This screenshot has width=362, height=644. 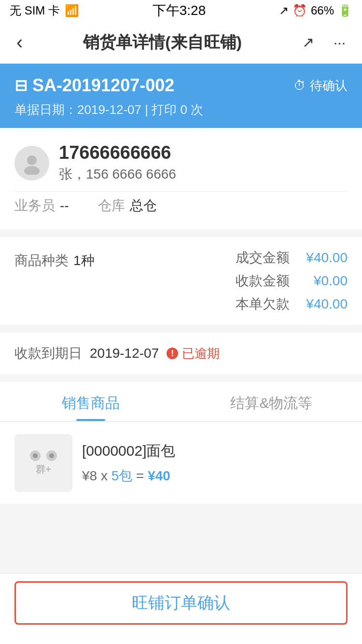 I want to click on nav-actions: ↗ ···, so click(x=324, y=42).